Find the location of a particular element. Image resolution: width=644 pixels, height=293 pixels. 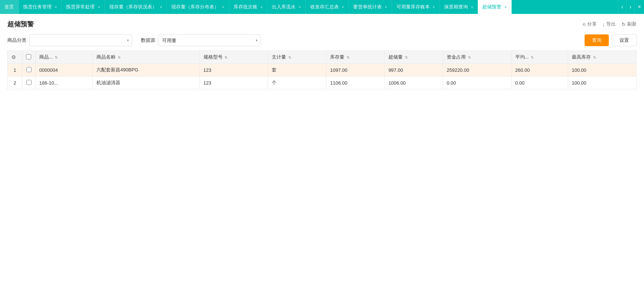

nav-item-summary: 收发存汇总表 × is located at coordinates (327, 7).